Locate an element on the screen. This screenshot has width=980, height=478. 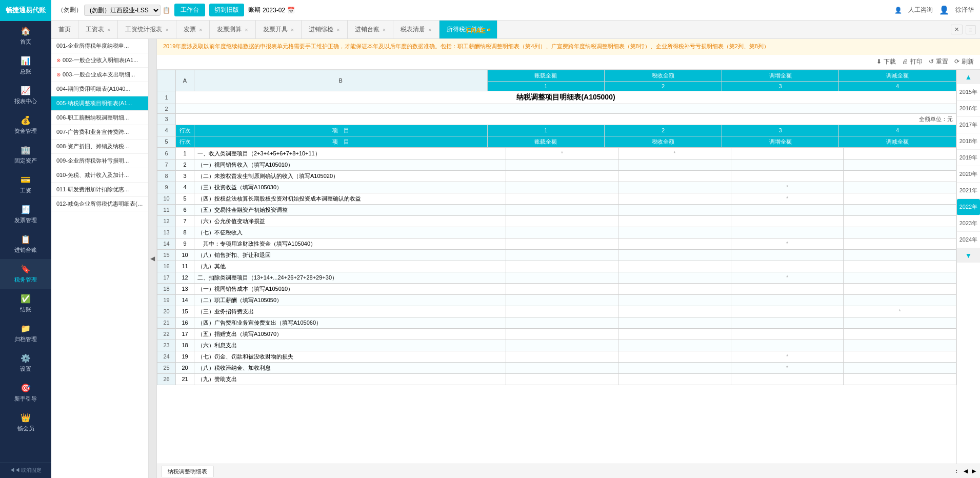
year-item-2016: 2016年 is located at coordinates (968, 109).